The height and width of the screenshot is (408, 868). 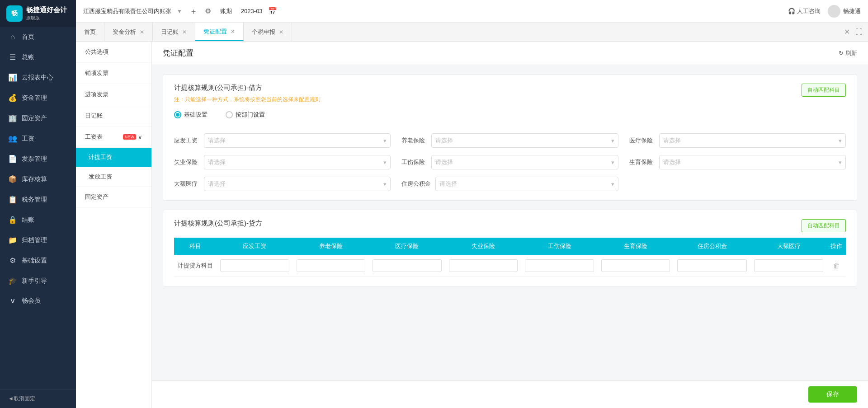 What do you see at coordinates (90, 32) in the screenshot?
I see `tab-home: 首页` at bounding box center [90, 32].